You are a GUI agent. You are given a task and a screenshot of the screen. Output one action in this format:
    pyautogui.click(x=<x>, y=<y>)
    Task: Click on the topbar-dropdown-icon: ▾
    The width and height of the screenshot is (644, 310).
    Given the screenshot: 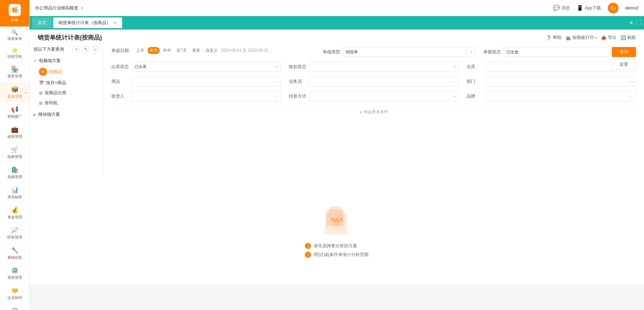 What is the action you would take?
    pyautogui.click(x=82, y=8)
    